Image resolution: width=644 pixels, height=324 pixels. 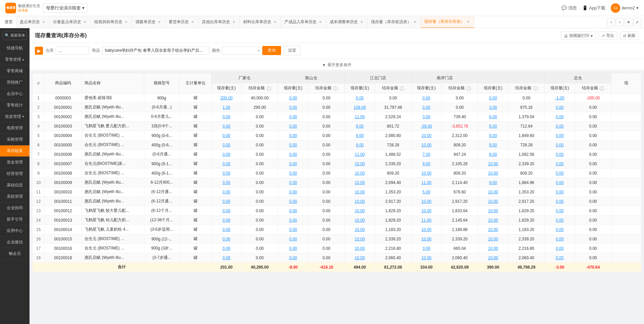 What do you see at coordinates (569, 8) in the screenshot?
I see `message-btn: 💬 消息` at bounding box center [569, 8].